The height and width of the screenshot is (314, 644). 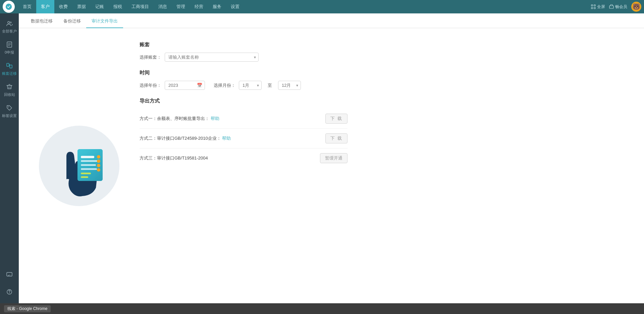 I want to click on sidebar-item-zero-report: 0申报, so click(x=9, y=48).